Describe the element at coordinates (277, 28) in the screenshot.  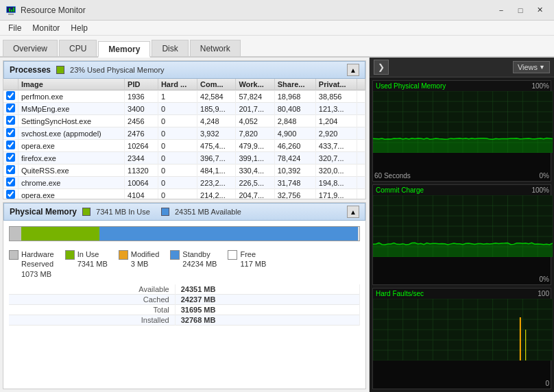
I see `menu-bar: File Monitor Help` at that location.